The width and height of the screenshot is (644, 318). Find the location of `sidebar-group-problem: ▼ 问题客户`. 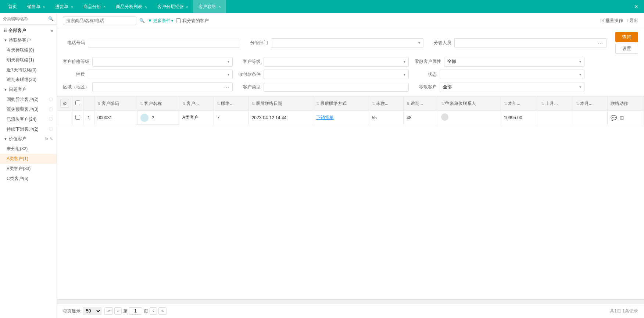

sidebar-group-problem: ▼ 问题客户 is located at coordinates (28, 90).